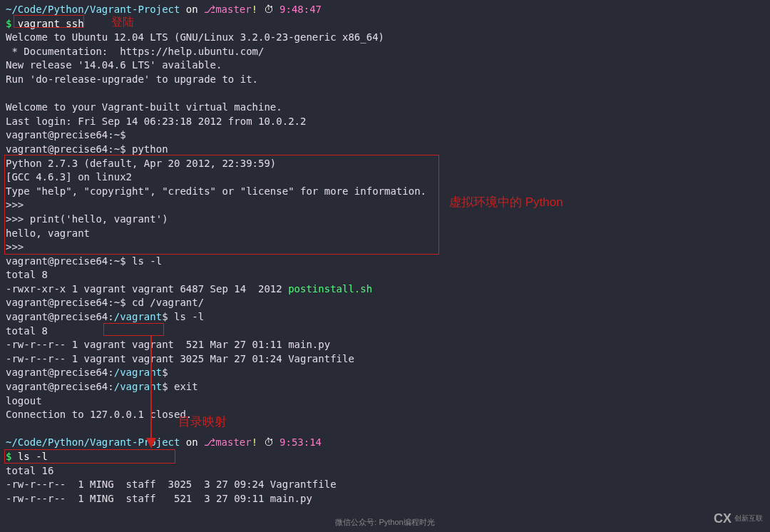  I want to click on footer-caption: 微信公众号: Python编程时光, so click(385, 522).